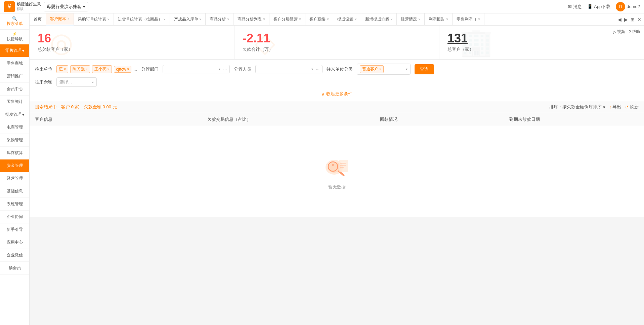  I want to click on person-more: ···, so click(318, 69).